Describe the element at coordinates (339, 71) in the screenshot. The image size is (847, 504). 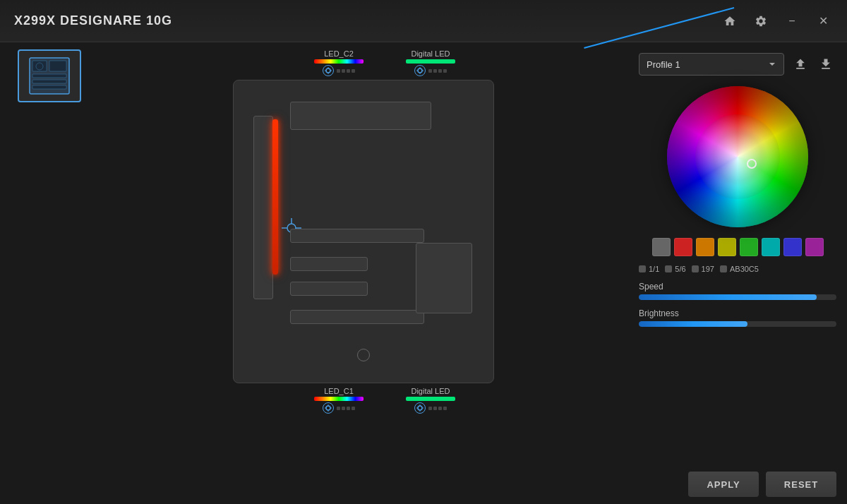
I see `led-c2-icons` at that location.